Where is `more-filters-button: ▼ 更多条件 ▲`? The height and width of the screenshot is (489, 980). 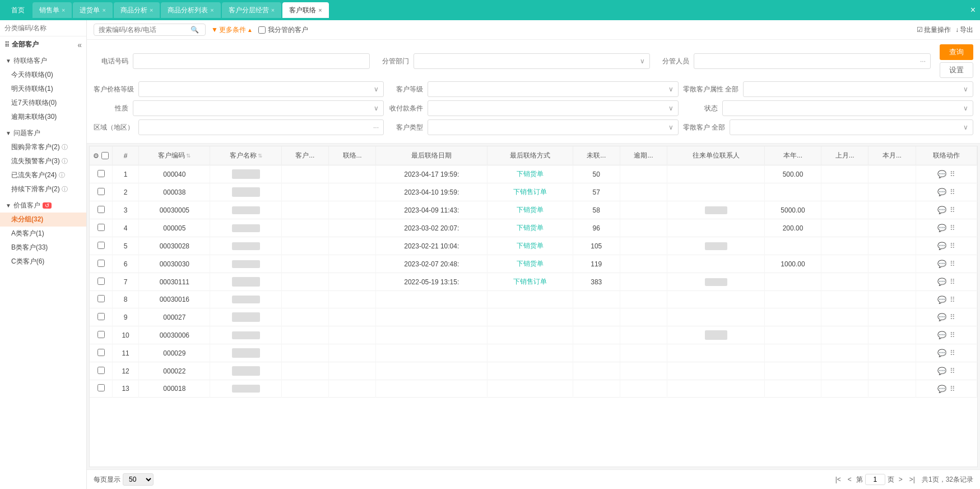 more-filters-button: ▼ 更多条件 ▲ is located at coordinates (232, 30).